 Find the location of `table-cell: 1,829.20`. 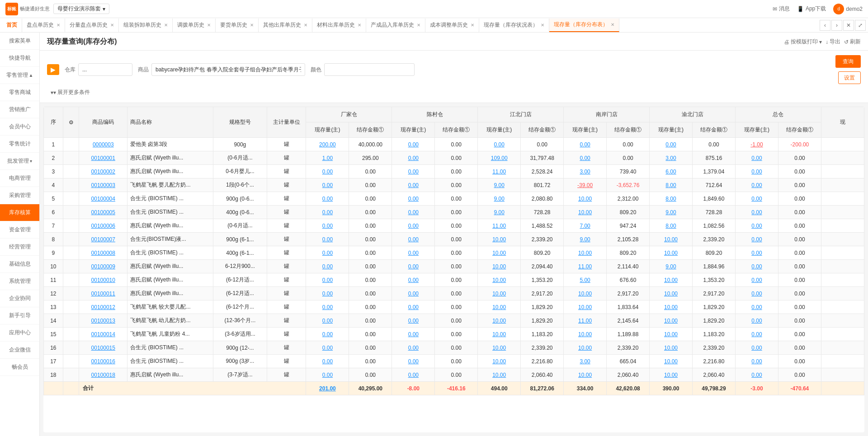

table-cell: 1,829.20 is located at coordinates (542, 321).